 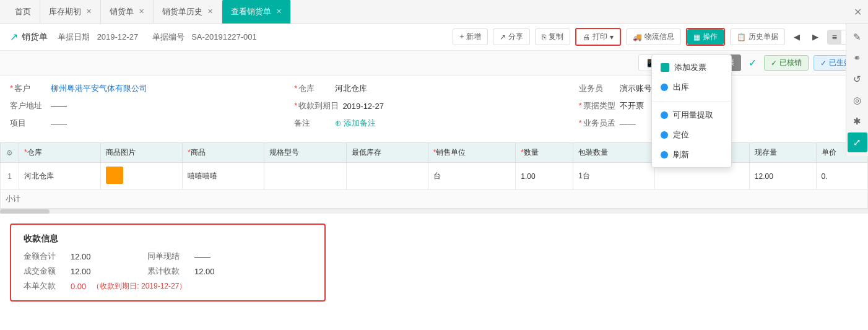 What do you see at coordinates (150, 89) in the screenshot?
I see `customer-field: 客户 柳州粤港平安气体有限公司` at bounding box center [150, 89].